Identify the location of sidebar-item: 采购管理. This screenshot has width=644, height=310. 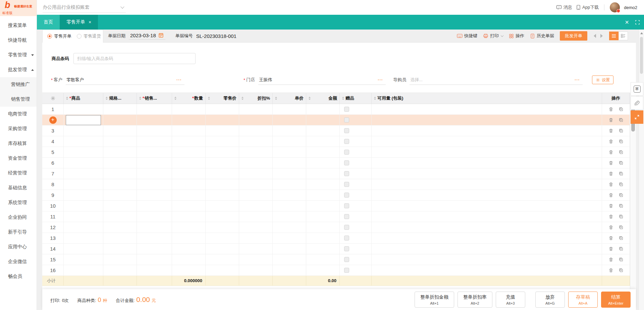
(18, 129).